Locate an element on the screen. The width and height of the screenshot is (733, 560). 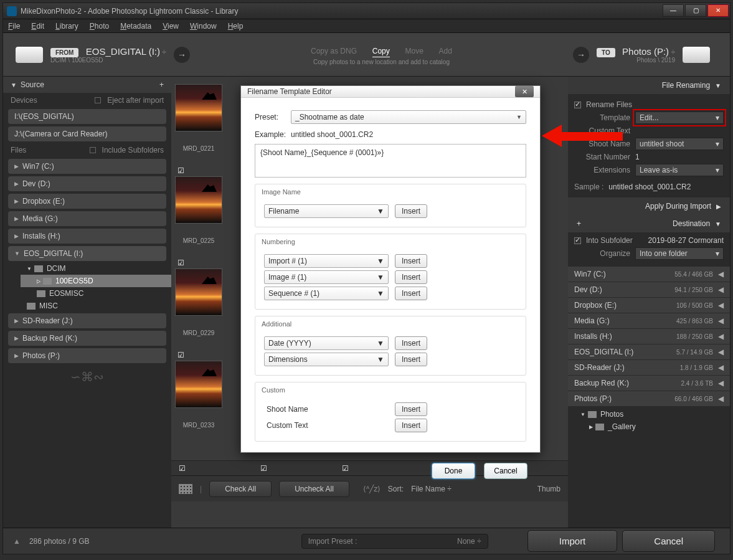
into-subfolder-checkbox is located at coordinates (578, 240).